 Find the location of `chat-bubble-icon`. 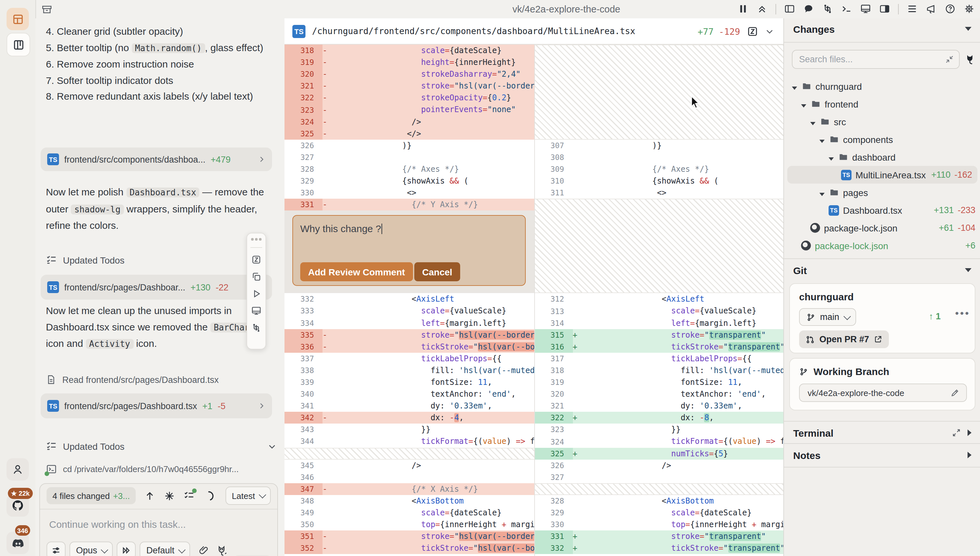

chat-bubble-icon is located at coordinates (809, 9).